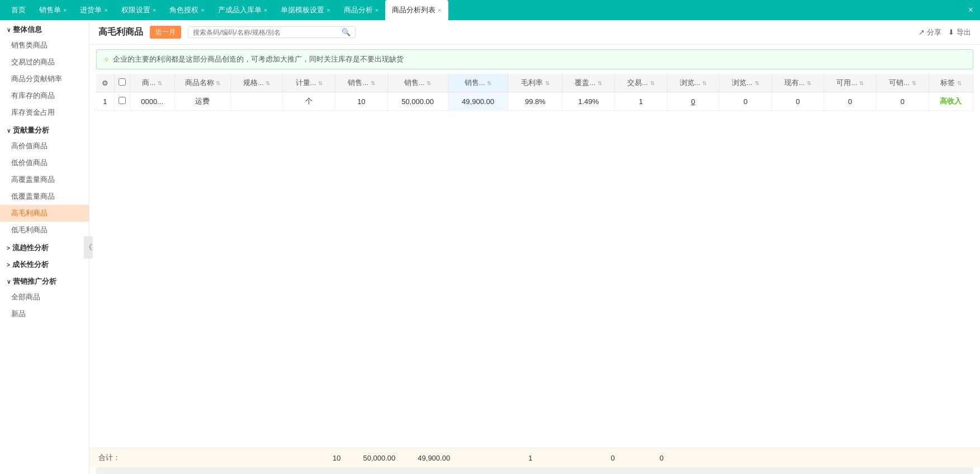  Describe the element at coordinates (105, 83) in the screenshot. I see `settings-icon: ⚙` at that location.